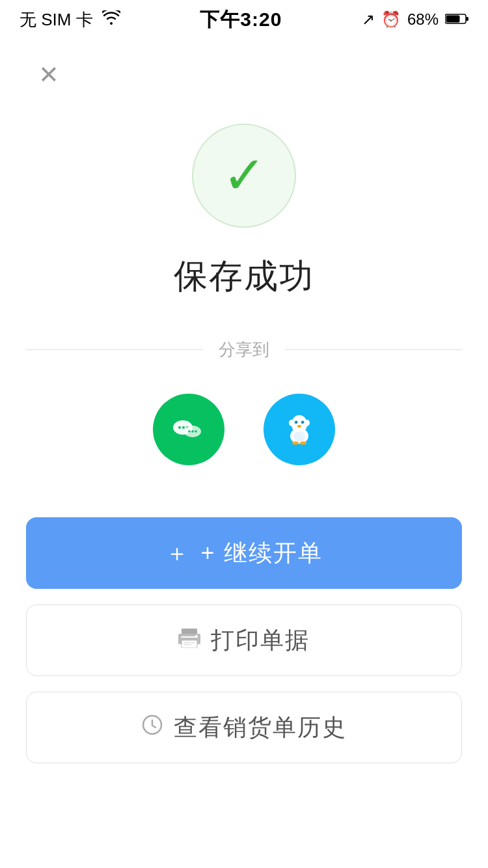 Image resolution: width=488 pixels, height=868 pixels. What do you see at coordinates (244, 350) in the screenshot?
I see `share-section: 分享到` at bounding box center [244, 350].